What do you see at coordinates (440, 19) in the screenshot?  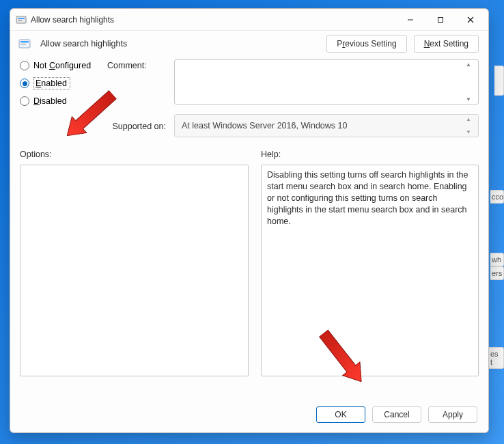 I see `window-controls` at bounding box center [440, 19].